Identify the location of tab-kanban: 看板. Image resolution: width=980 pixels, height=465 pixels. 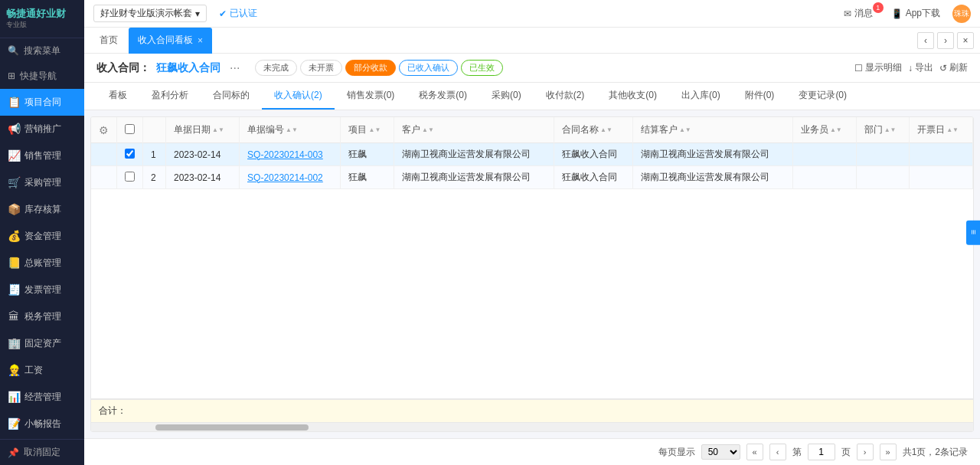
(118, 97).